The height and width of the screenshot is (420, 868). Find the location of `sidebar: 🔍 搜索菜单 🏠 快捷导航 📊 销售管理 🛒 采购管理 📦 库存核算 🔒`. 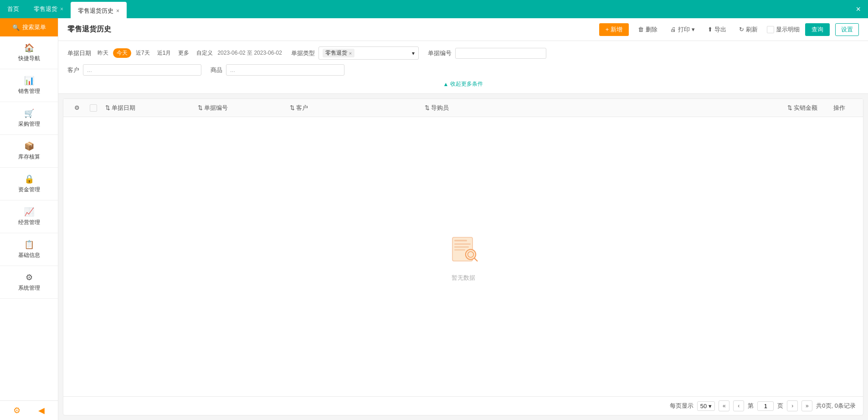

sidebar: 🔍 搜索菜单 🏠 快捷导航 📊 销售管理 🛒 采购管理 📦 库存核算 🔒 is located at coordinates (29, 219).